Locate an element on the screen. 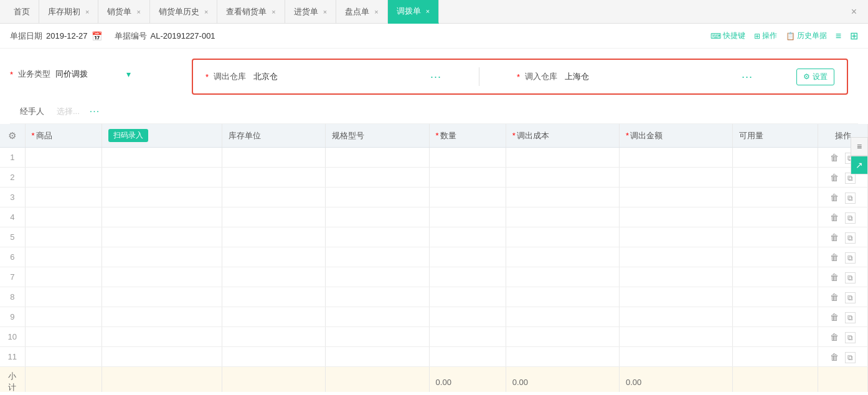 This screenshot has height=395, width=868. business-type-dropdown: ▾ is located at coordinates (128, 74).